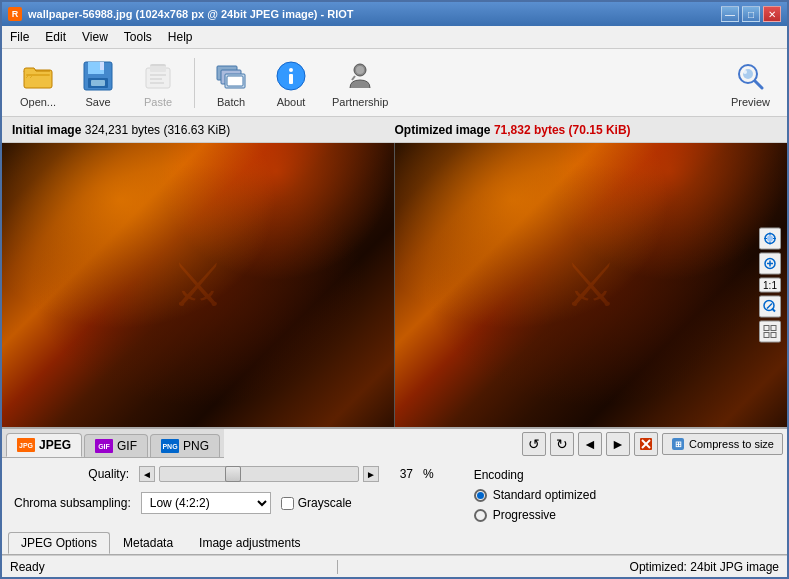 The width and height of the screenshot is (789, 579). What do you see at coordinates (394, 38) in the screenshot?
I see `menu-bar: File Edit View Tools Help` at bounding box center [394, 38].